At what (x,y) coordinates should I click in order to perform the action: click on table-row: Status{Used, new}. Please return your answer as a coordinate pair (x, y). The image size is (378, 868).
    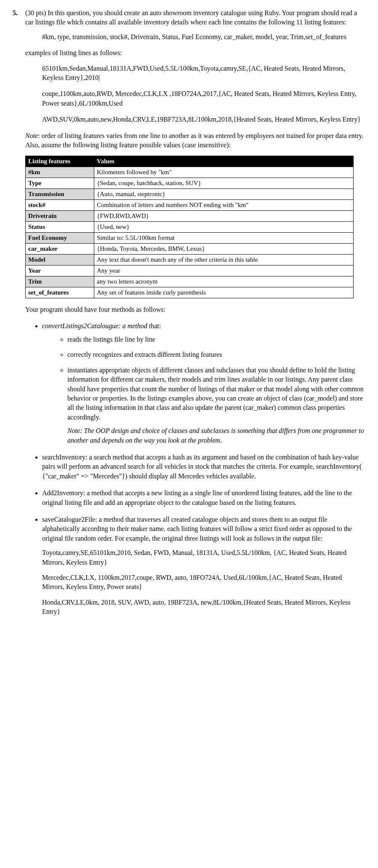
    Looking at the image, I should click on (189, 227).